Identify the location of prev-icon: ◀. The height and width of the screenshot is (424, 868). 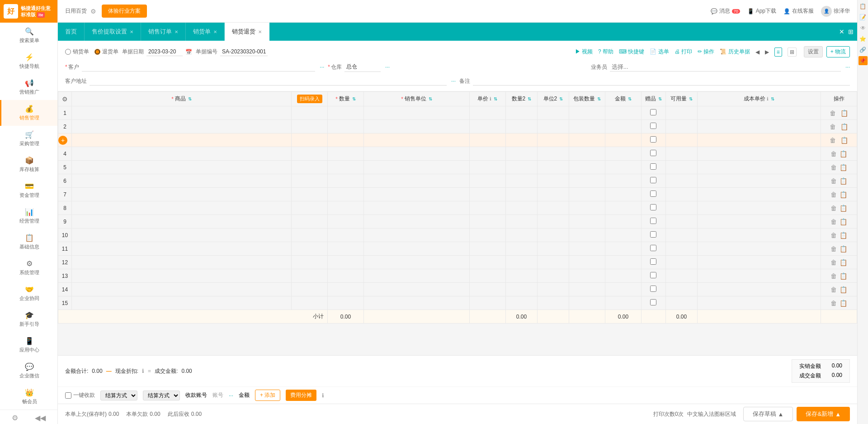
(758, 52).